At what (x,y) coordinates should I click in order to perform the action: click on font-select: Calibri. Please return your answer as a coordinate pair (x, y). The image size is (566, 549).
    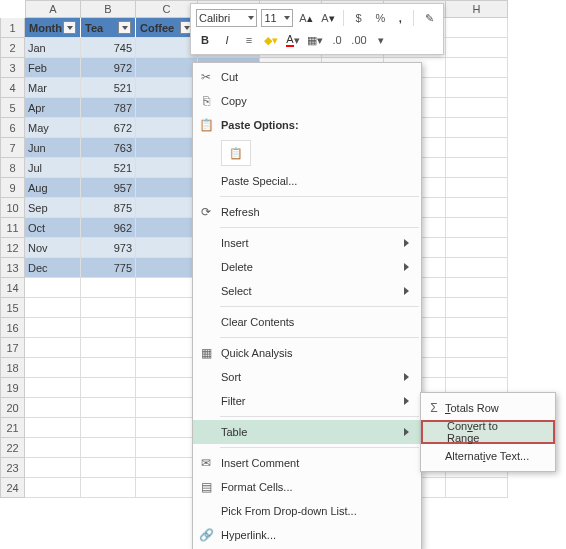
    Looking at the image, I should click on (226, 18).